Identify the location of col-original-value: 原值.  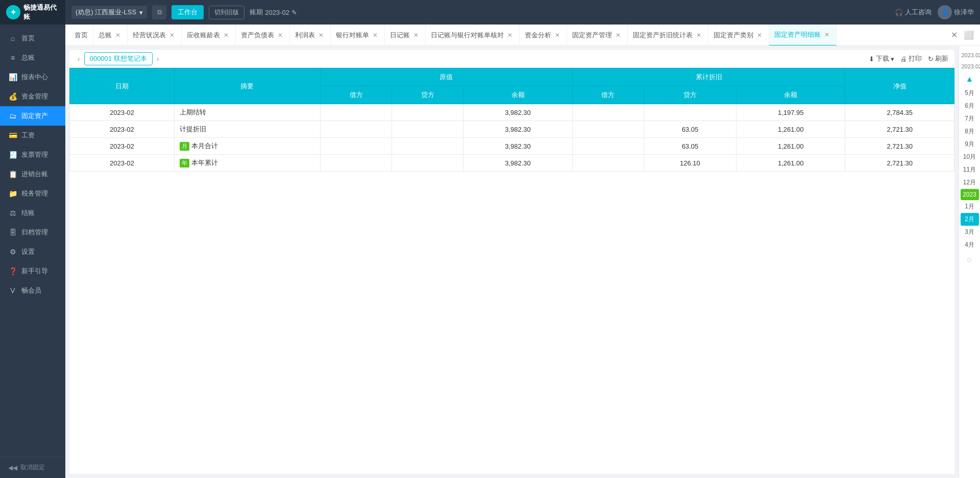
(447, 78).